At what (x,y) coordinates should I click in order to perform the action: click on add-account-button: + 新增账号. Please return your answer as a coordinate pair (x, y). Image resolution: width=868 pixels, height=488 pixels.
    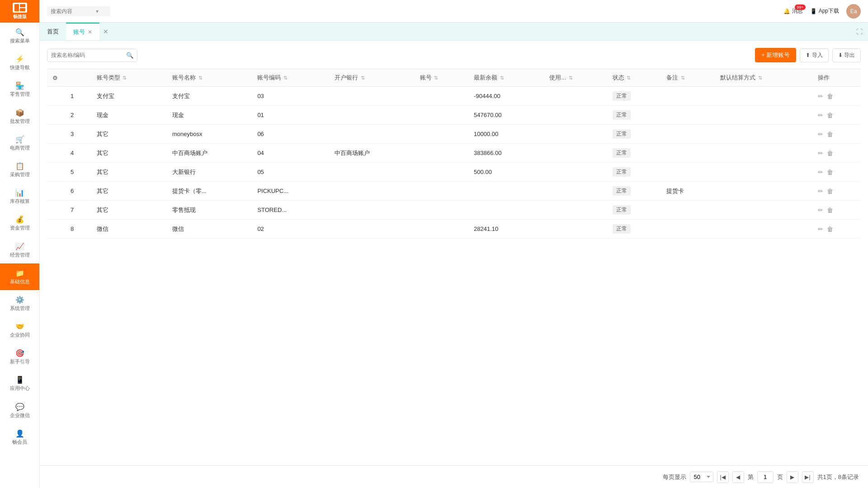
    Looking at the image, I should click on (776, 55).